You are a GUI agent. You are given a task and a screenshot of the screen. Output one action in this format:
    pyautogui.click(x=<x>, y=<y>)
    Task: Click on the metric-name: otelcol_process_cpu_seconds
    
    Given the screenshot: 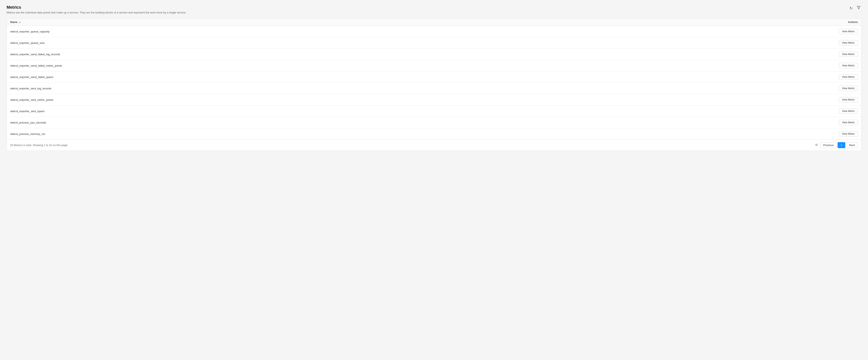 What is the action you would take?
    pyautogui.click(x=425, y=123)
    